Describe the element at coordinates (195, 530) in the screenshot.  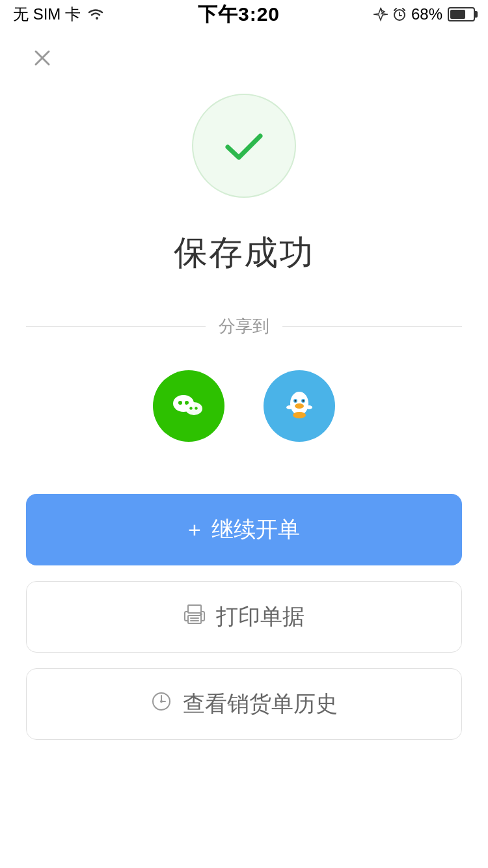
I see `continue-icon: +` at that location.